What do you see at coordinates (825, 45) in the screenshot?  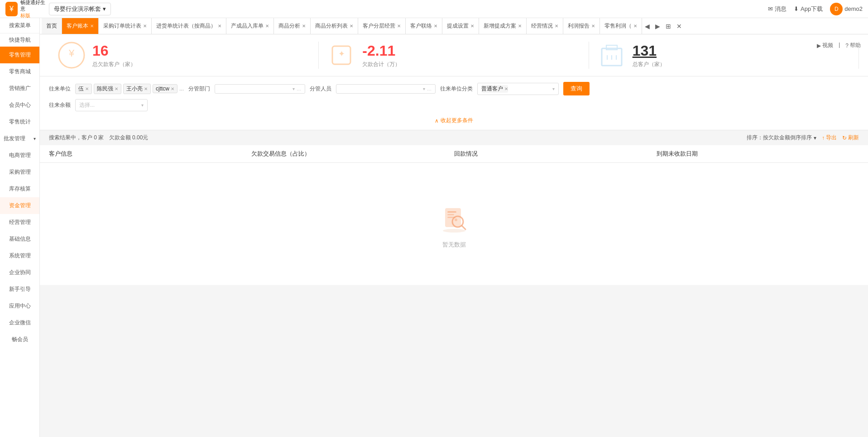 I see `video-btn: ▶ 视频` at bounding box center [825, 45].